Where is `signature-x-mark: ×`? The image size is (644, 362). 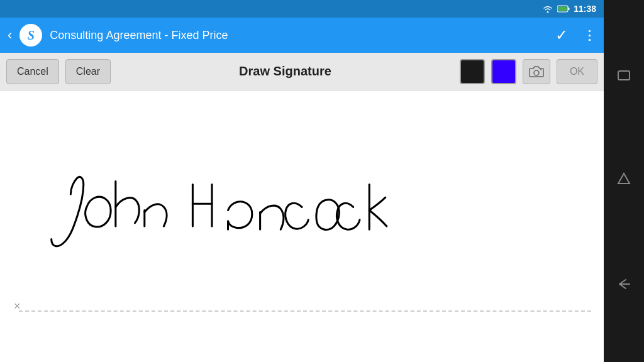
signature-x-mark: × is located at coordinates (18, 307).